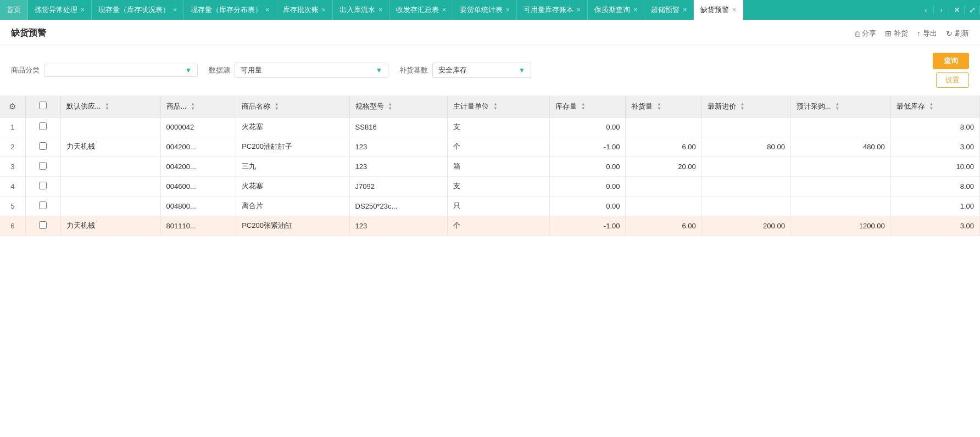 This screenshot has height=437, width=980. Describe the element at coordinates (951, 70) in the screenshot. I see `filter-actions: 查询 设置` at that location.